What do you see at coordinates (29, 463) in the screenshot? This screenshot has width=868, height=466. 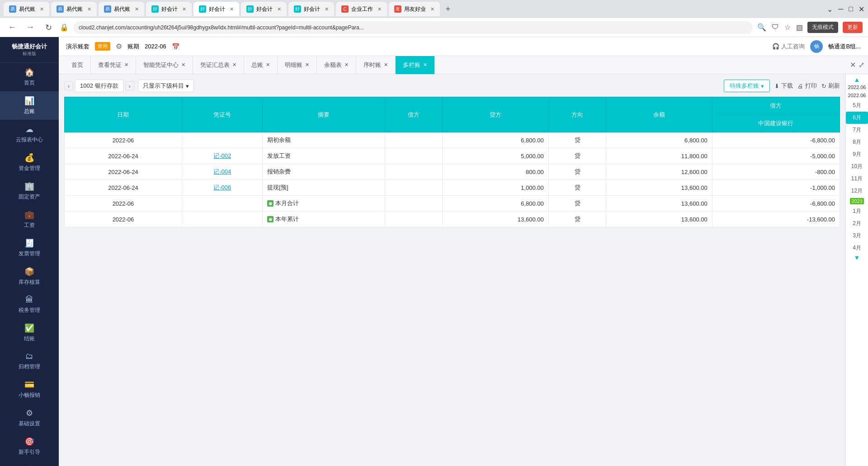 I see `sidebar-item-member: 👑 畅会员` at bounding box center [29, 463].